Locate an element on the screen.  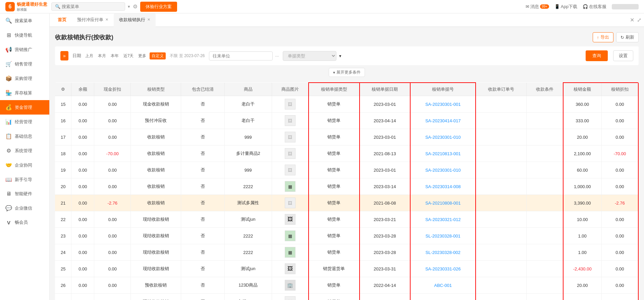
sidebar-item-search: 🔍 搜索菜单 is located at coordinates (25, 21).